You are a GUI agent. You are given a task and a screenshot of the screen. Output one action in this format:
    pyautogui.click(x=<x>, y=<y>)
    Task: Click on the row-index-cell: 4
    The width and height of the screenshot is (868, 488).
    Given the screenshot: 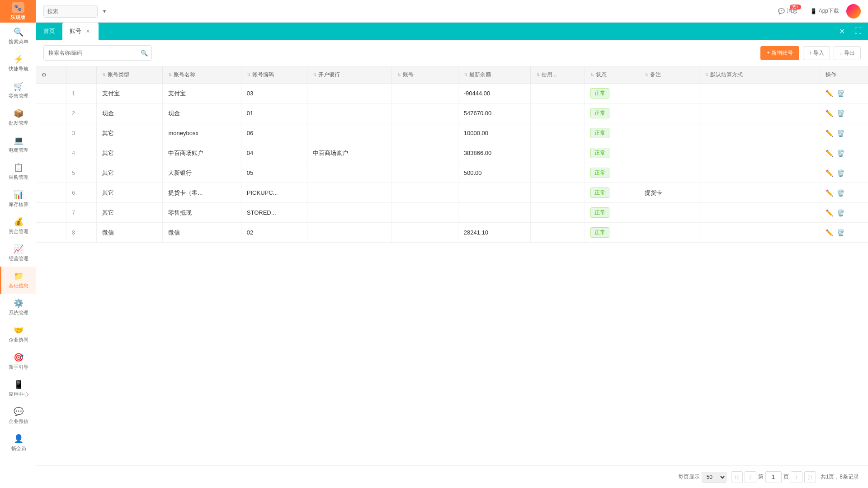 What is the action you would take?
    pyautogui.click(x=81, y=153)
    